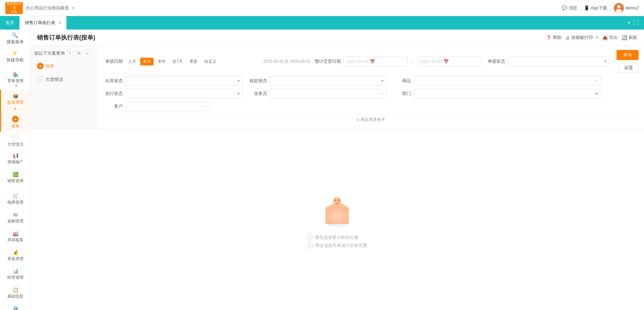 The width and height of the screenshot is (644, 310). I want to click on scheme-arrears-icon: ○, so click(40, 80).